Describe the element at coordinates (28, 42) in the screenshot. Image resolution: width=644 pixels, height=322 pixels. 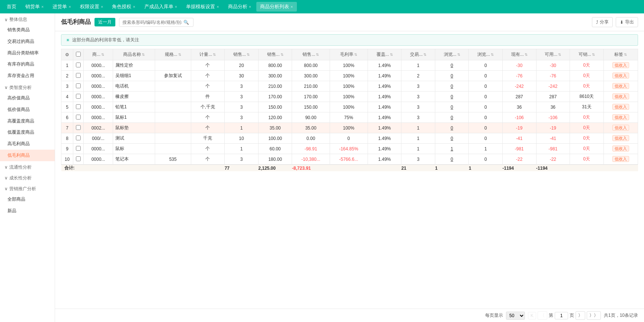
I see `sidebar-item-交易过的商品: 交易过的商品` at that location.